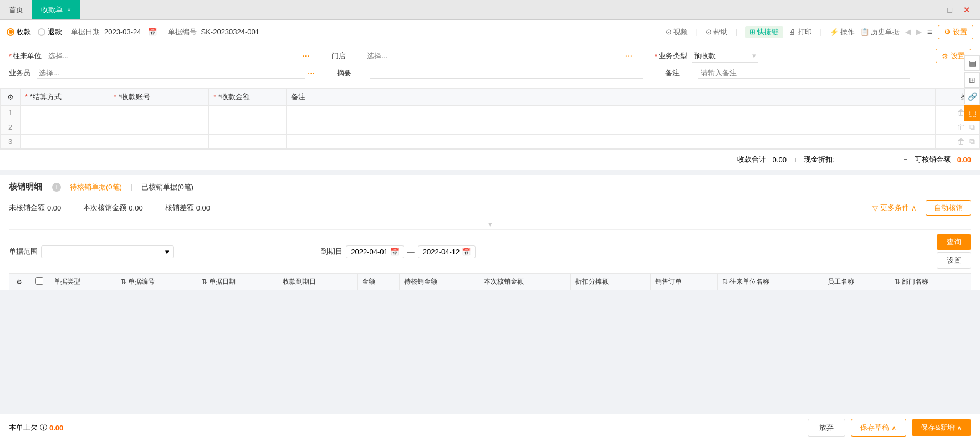 The width and height of the screenshot is (980, 441). I want to click on more-conditions-btn: ▽ 更多条件 ∧, so click(895, 208).